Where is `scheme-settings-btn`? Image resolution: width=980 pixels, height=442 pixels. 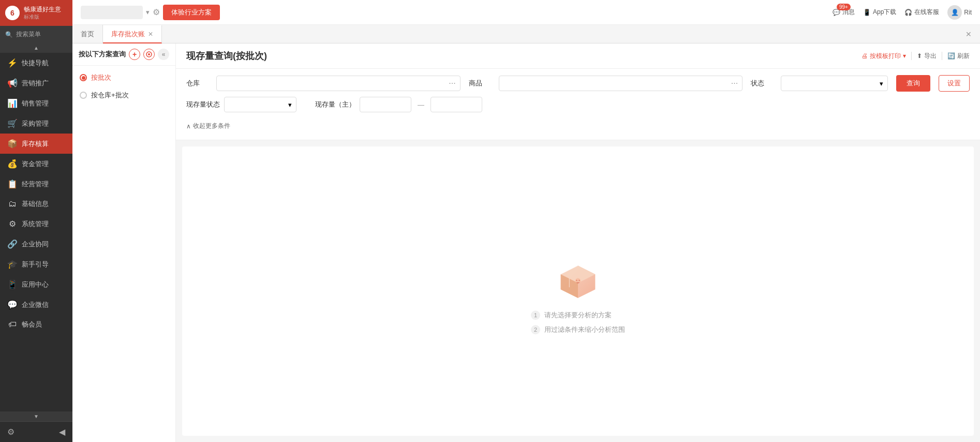
scheme-settings-btn is located at coordinates (149, 54).